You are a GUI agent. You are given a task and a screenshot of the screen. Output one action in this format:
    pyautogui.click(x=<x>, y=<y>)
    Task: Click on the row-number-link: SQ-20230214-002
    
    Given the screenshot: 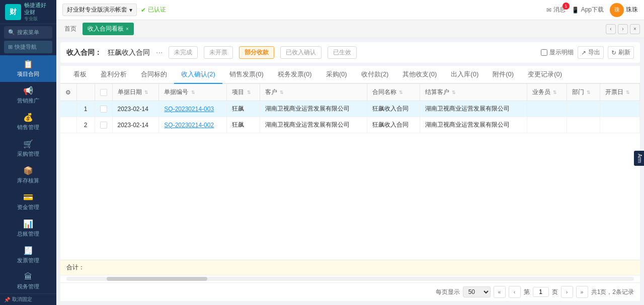 What is the action you would take?
    pyautogui.click(x=189, y=125)
    